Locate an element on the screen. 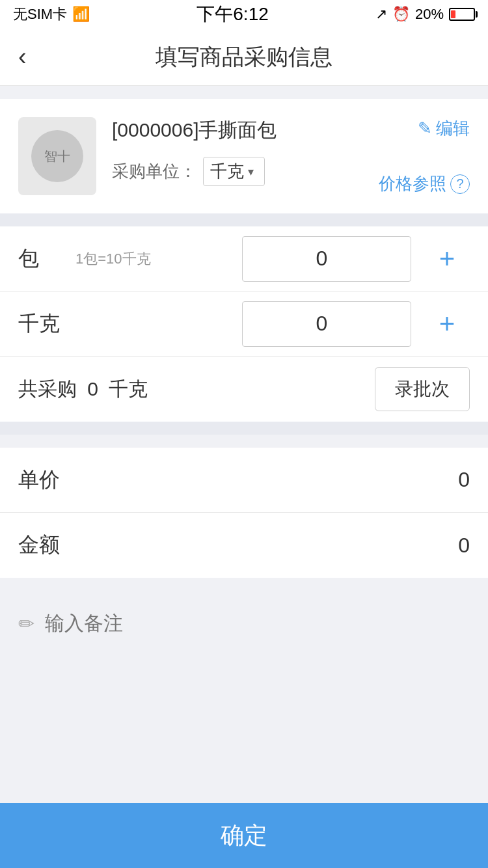 This screenshot has width=488, height=868. confirm-button: 确定 is located at coordinates (244, 835).